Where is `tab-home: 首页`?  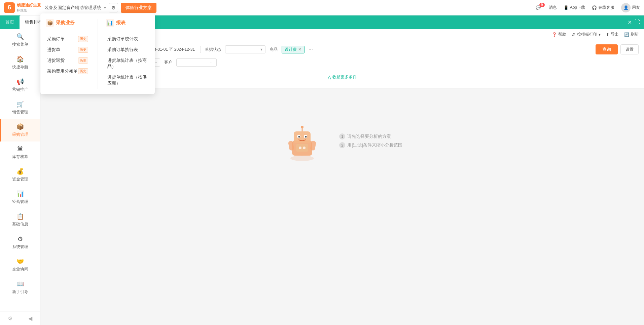 tab-home: 首页 is located at coordinates (10, 22).